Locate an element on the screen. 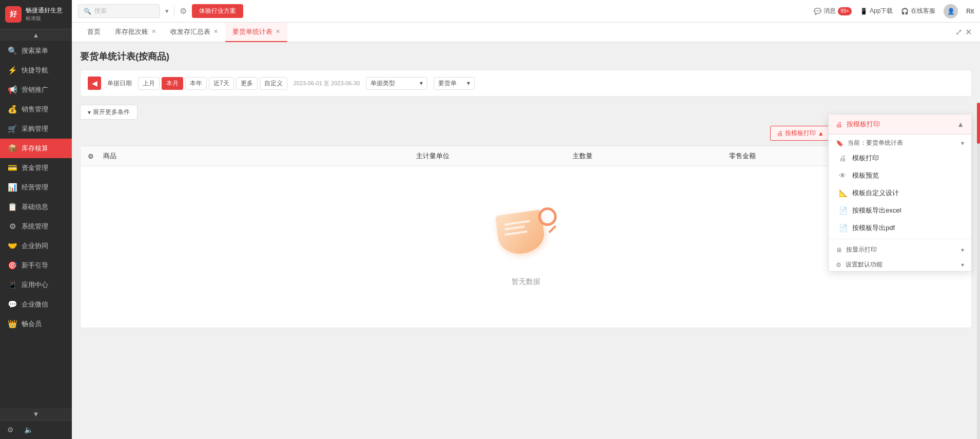  topbar: 🔍 搜索 ▾ ⚙ 体验行业方案 💬 消息 99+ 📱 App下载 🎧 在线客服 … is located at coordinates (526, 11).